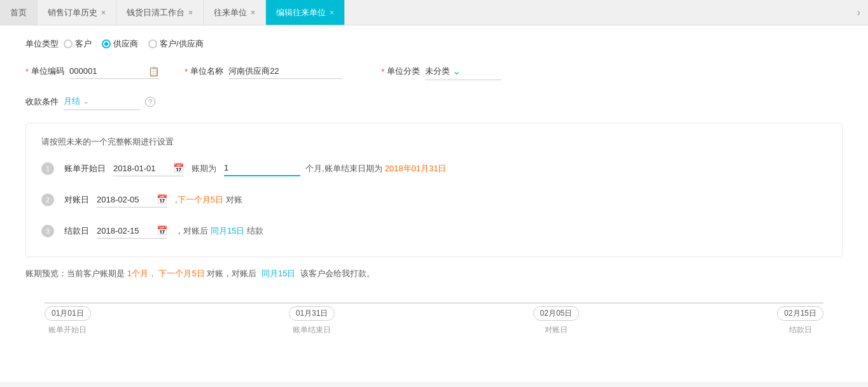 The width and height of the screenshot is (868, 387). Describe the element at coordinates (42, 44) in the screenshot. I see `unit-type-label: 单位类型` at that location.